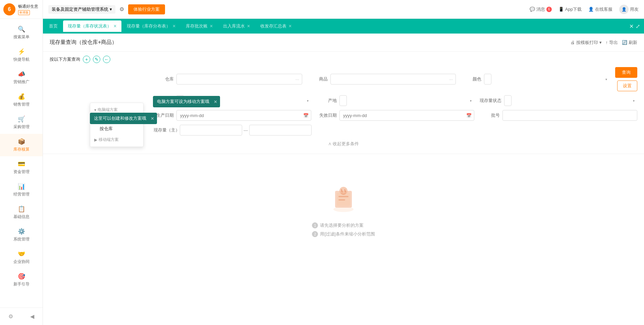  What do you see at coordinates (21, 280) in the screenshot?
I see `sidebar-item-guide: 🎯 新手引导` at bounding box center [21, 280].